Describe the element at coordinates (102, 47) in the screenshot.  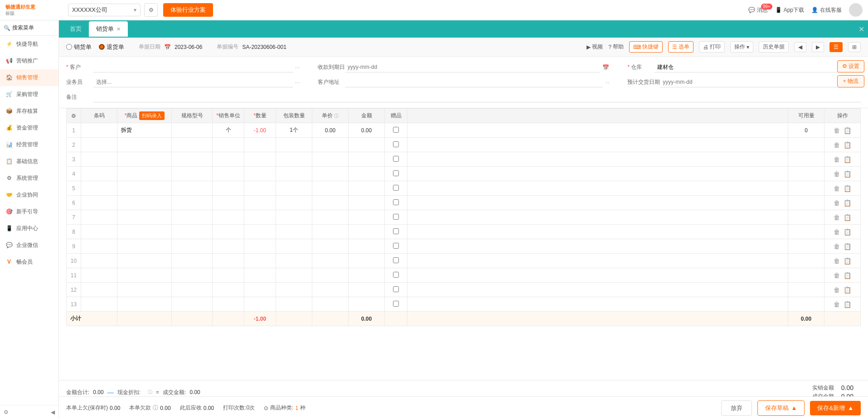
I see `return-order-radio-input` at that location.